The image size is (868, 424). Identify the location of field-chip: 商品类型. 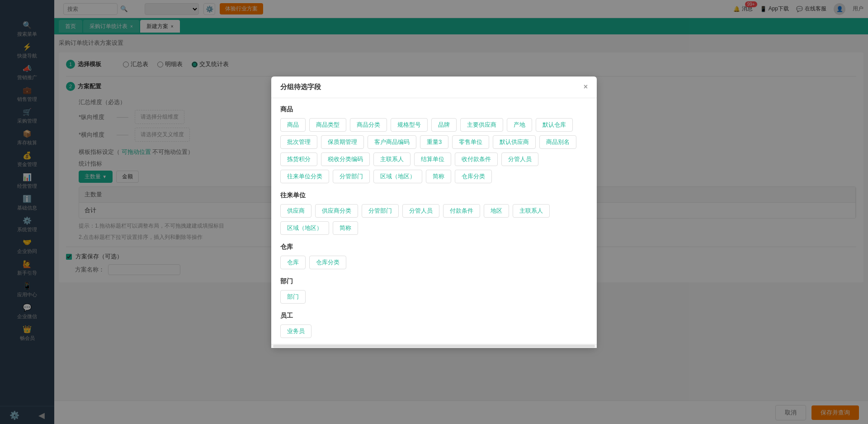
(328, 125).